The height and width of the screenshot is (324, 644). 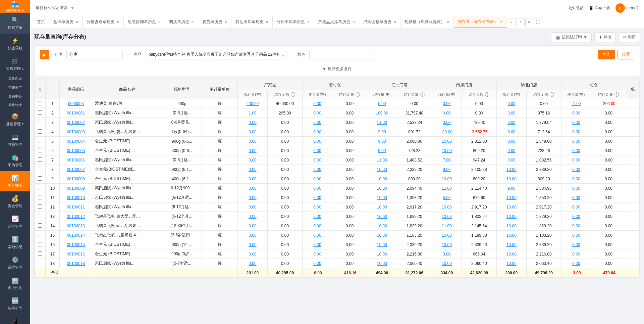 What do you see at coordinates (40, 90) in the screenshot?
I see `col-settings: ⚙` at bounding box center [40, 90].